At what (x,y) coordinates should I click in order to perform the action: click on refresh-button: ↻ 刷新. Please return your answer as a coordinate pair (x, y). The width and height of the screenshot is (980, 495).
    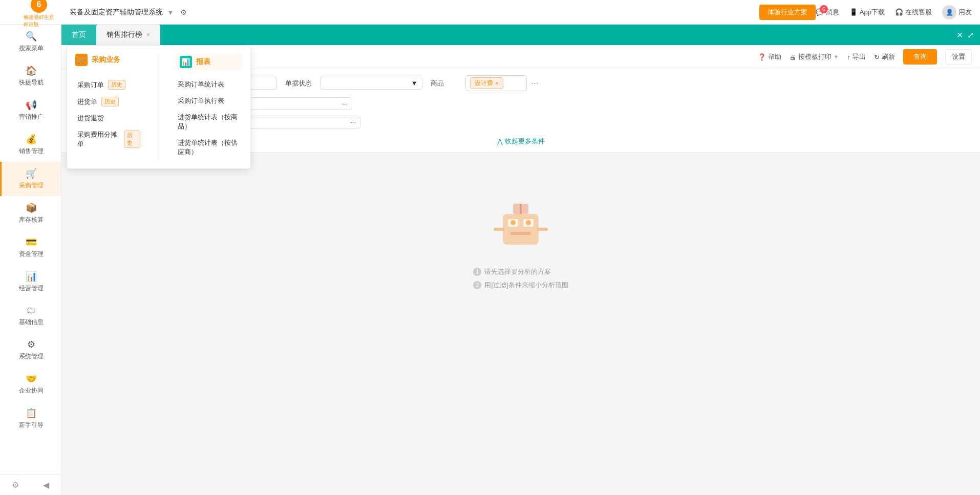
    Looking at the image, I should click on (885, 57).